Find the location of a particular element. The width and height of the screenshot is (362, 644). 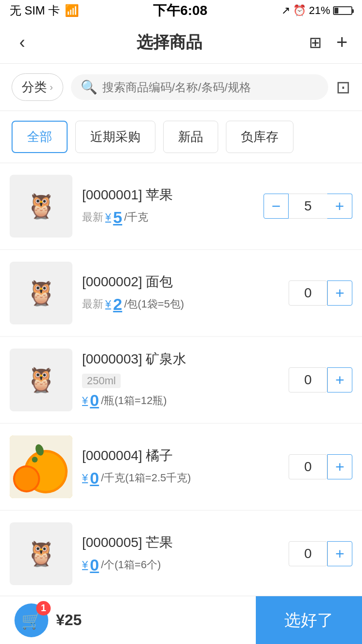

price-label-p1: 最新 is located at coordinates (93, 217).